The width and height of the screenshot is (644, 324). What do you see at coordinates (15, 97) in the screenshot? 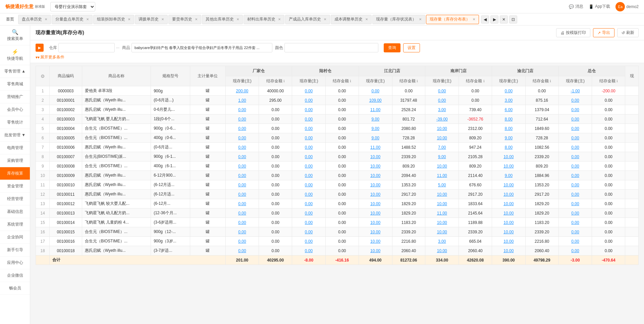
I see `sidebar-item-marketing: 营销推广` at bounding box center [15, 97].